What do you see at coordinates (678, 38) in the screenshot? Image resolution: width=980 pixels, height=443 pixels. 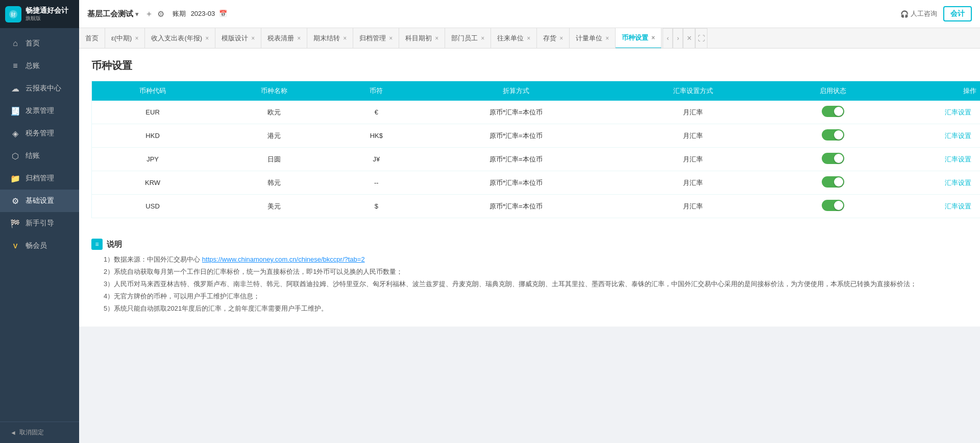 I see `tab-next-button: ›` at bounding box center [678, 38].